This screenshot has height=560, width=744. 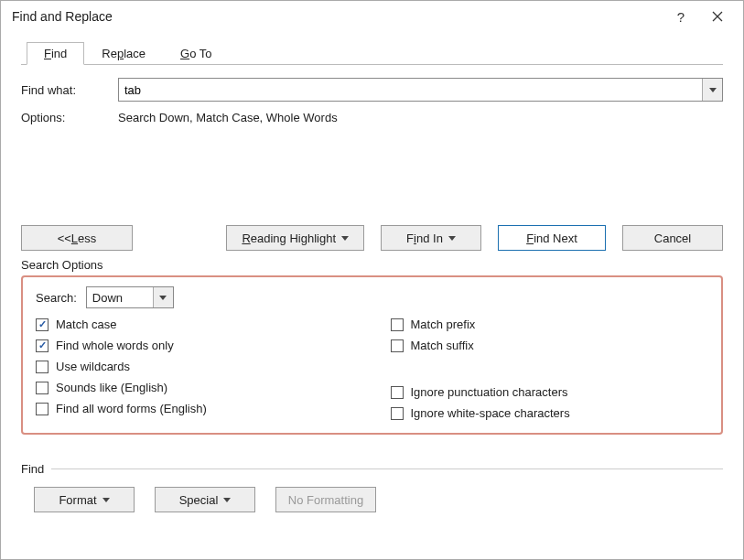 What do you see at coordinates (195, 346) in the screenshot?
I see `check-whole-words: ✓Find whole words only` at bounding box center [195, 346].